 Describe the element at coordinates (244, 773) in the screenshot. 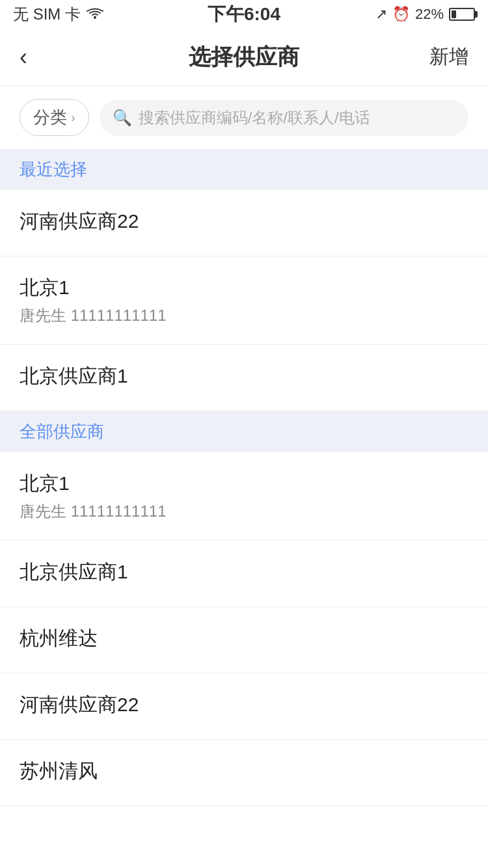

I see `all-list-item: 苏州清风` at that location.